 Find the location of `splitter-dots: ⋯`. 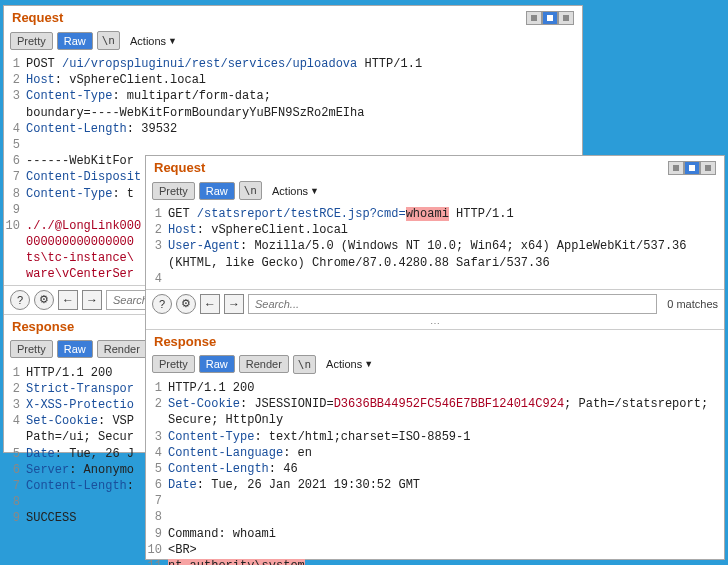

splitter-dots: ⋯ is located at coordinates (435, 324).